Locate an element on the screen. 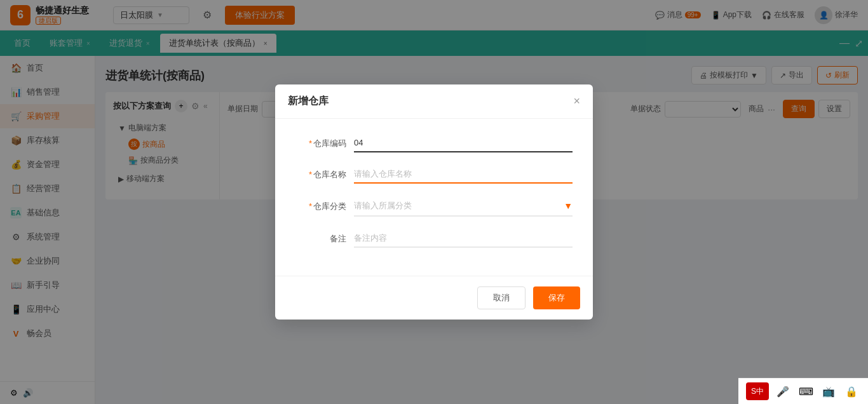 Image resolution: width=868 pixels, height=404 pixels. modal-close-button: × is located at coordinates (577, 102).